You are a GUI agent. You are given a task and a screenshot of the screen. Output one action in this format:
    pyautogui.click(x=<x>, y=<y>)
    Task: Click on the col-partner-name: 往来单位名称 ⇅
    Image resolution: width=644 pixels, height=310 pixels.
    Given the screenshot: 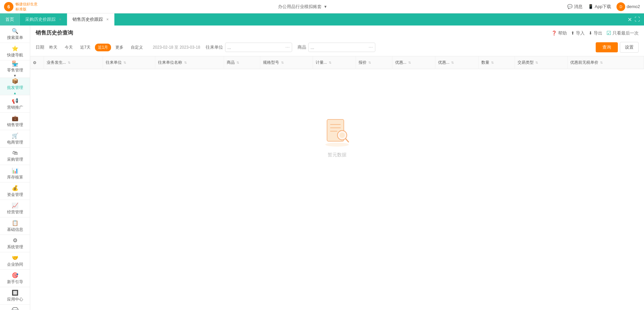 What is the action you would take?
    pyautogui.click(x=190, y=63)
    